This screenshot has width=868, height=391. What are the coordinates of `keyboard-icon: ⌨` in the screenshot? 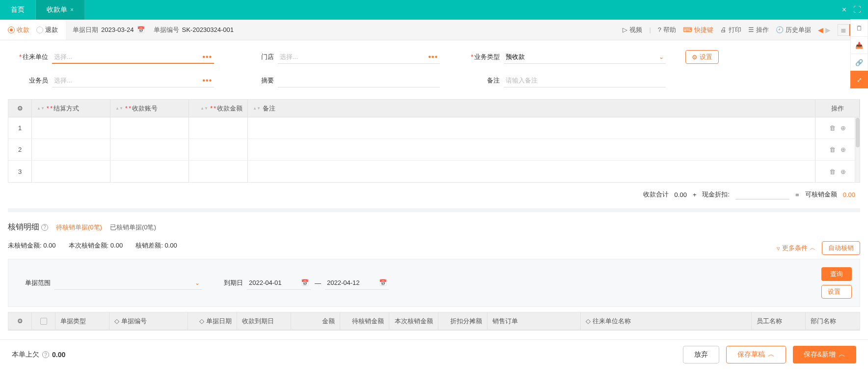 It's located at (687, 29).